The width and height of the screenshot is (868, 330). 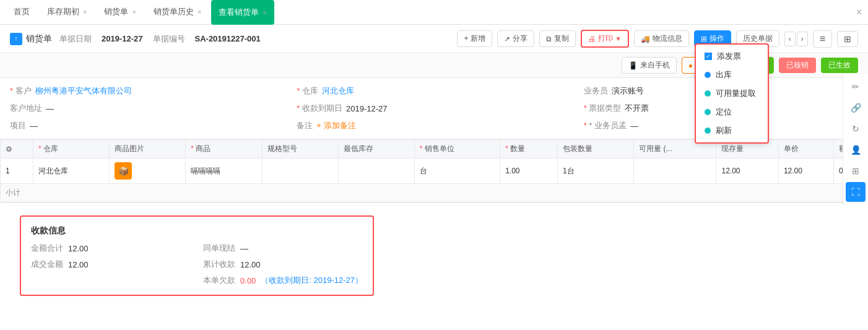 What do you see at coordinates (224, 171) in the screenshot?
I see `cell-product: 嗝嗝嗝嗝` at bounding box center [224, 171].